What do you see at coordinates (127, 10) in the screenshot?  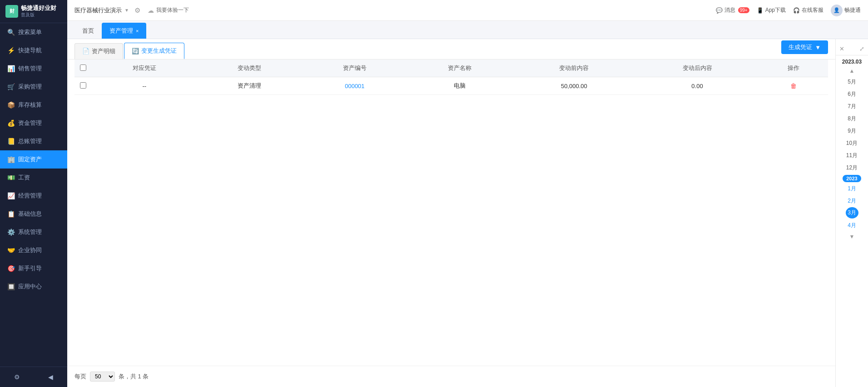 I see `company-dropdown-icon: ▼` at bounding box center [127, 10].